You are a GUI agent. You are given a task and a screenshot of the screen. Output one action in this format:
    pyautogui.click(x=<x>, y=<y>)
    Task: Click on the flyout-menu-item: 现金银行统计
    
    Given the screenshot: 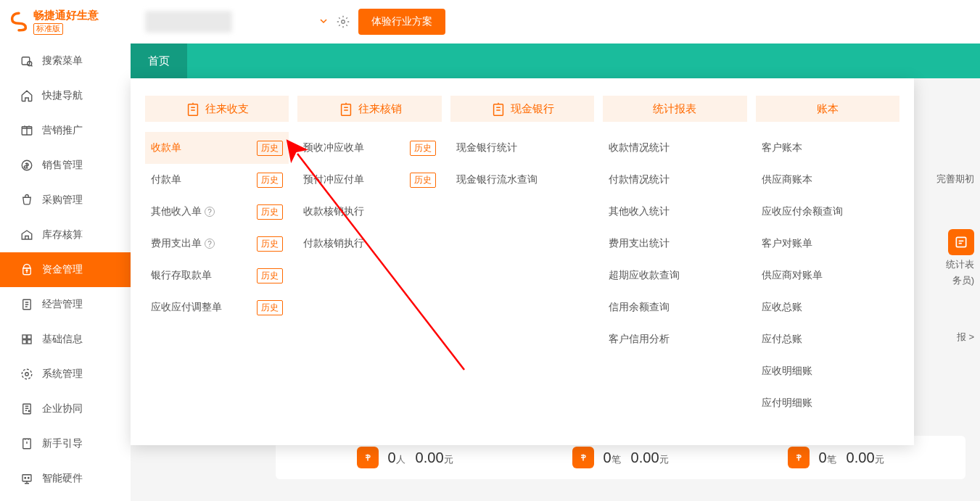 What is the action you would take?
    pyautogui.click(x=522, y=148)
    